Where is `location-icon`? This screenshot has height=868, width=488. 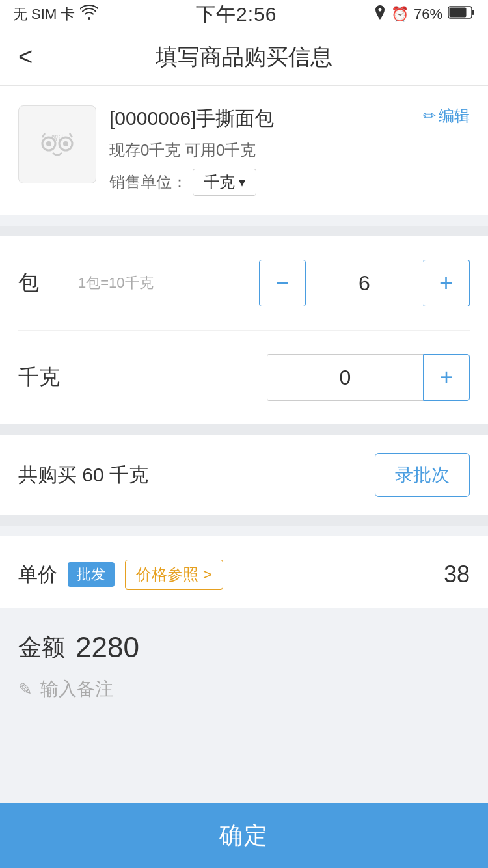
location-icon is located at coordinates (380, 14).